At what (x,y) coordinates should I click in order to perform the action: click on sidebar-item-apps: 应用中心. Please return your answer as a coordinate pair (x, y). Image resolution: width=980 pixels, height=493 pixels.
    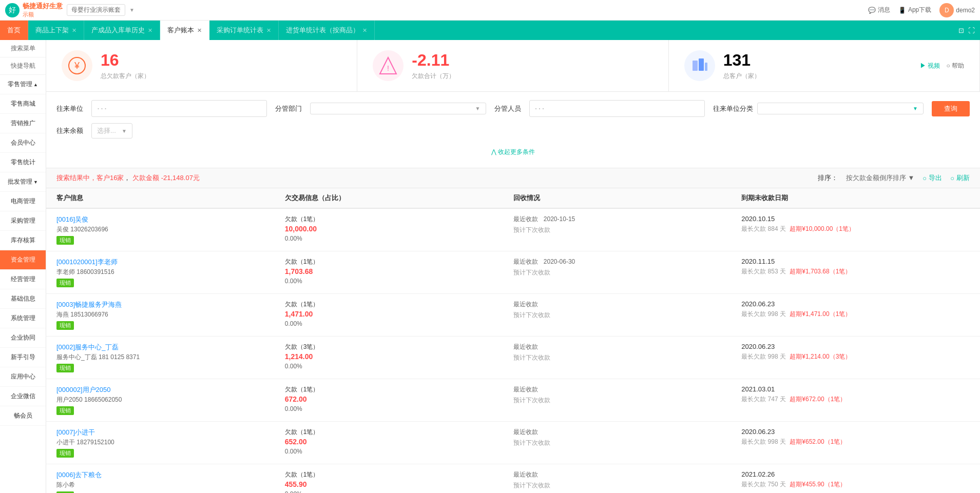
    Looking at the image, I should click on (23, 377).